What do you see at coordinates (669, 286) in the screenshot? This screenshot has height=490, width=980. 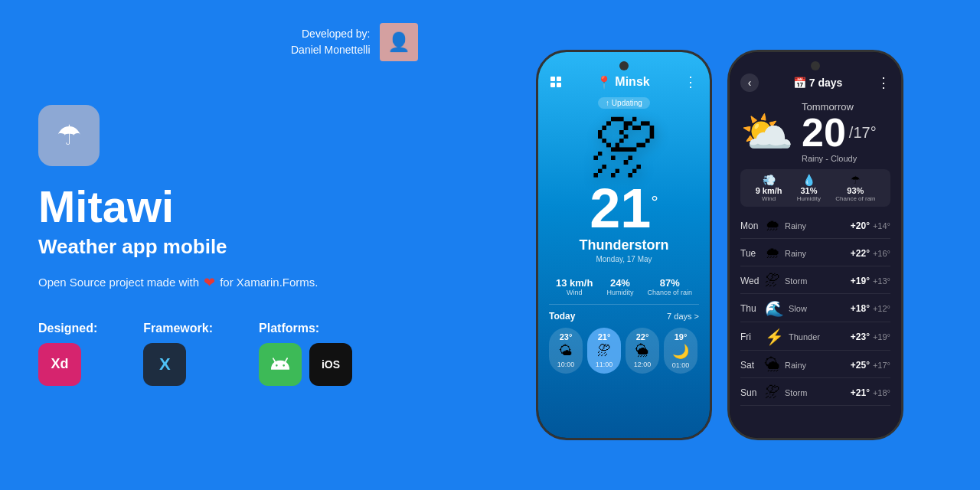 I see `rain-stat: 87% Chance of rain` at bounding box center [669, 286].